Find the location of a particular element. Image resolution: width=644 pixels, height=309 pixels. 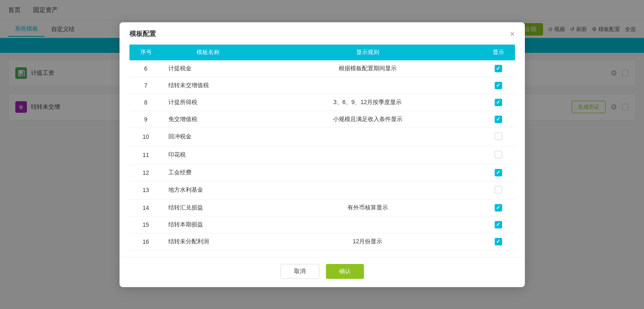

table-row: 10回冲税金 is located at coordinates (322, 137).